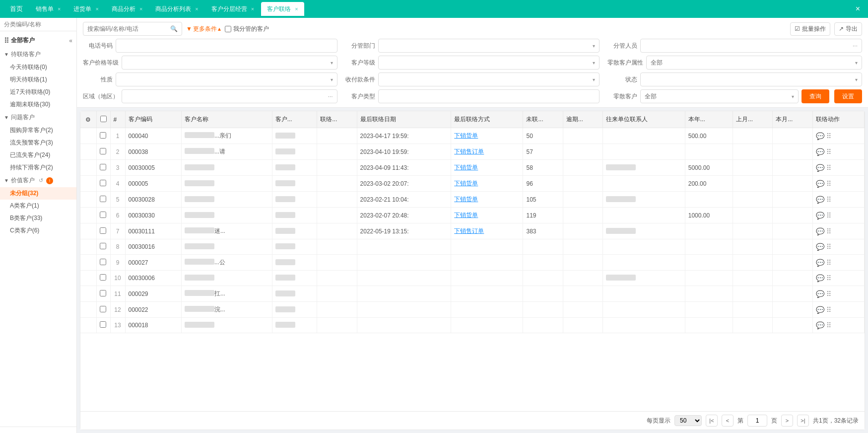 Image resolution: width=868 pixels, height=433 pixels. Describe the element at coordinates (404, 120) in the screenshot. I see `last-contact-date-column-header: 最后联络日期` at that location.